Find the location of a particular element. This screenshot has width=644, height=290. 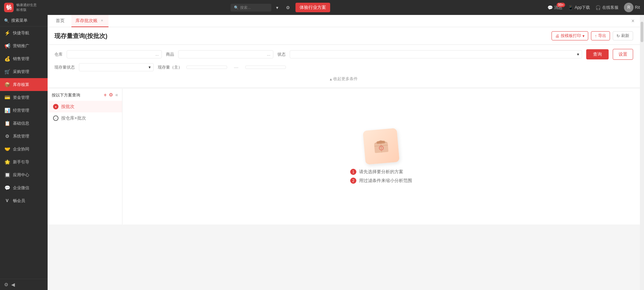

topbar-search-box: 🔍 搜索... is located at coordinates (251, 7).